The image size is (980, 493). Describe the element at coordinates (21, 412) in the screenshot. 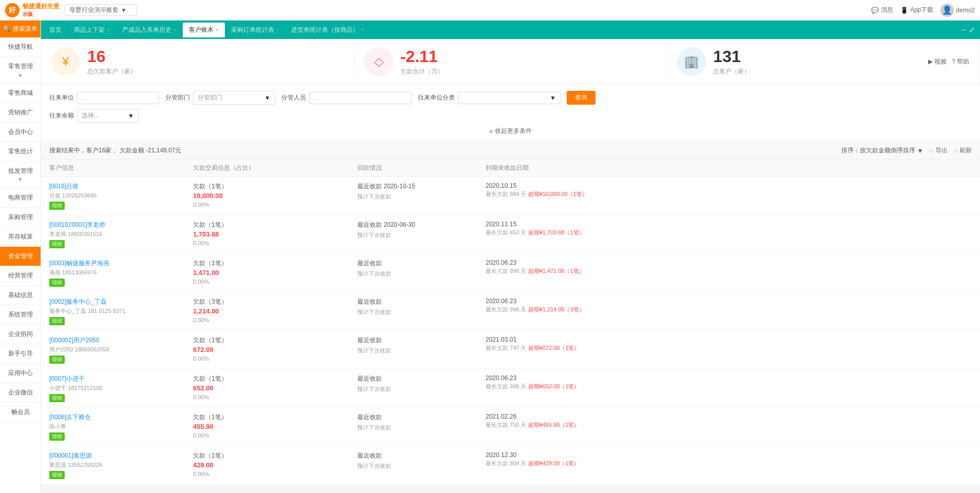

I see `sidebar-item-chang-member: 畅会员` at that location.